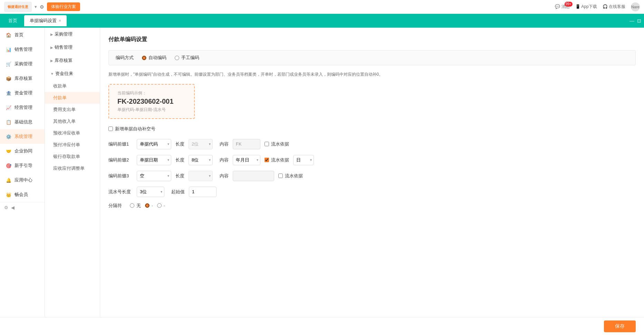 The width and height of the screenshot is (644, 335). I want to click on submenu-item-bank: 银行存取款单, so click(73, 157).